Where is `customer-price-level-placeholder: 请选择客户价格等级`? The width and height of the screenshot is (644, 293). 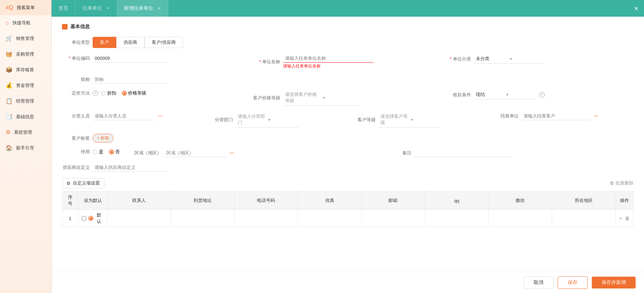
customer-price-level-placeholder: 请选择客户价格等级 is located at coordinates (303, 98).